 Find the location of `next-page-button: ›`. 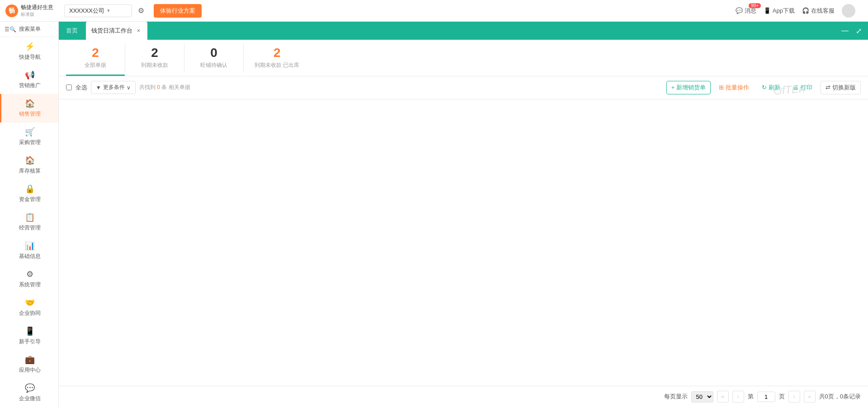

next-page-button: › is located at coordinates (794, 397).